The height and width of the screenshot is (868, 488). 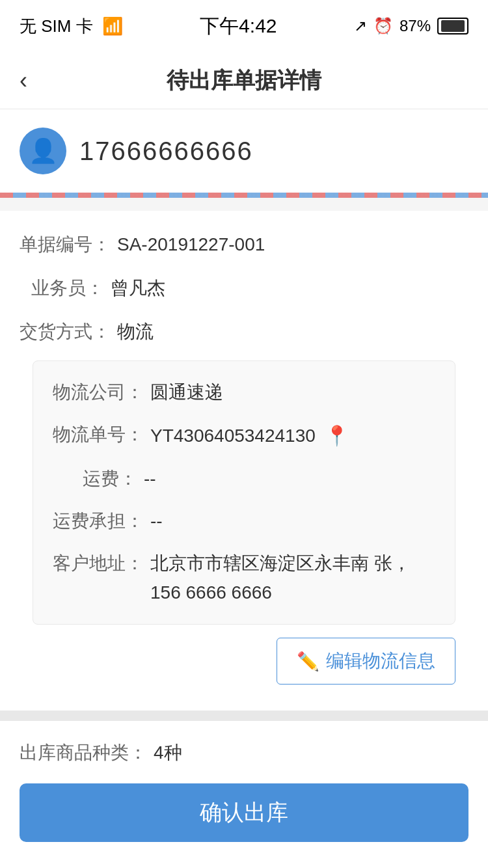 I want to click on delivery-row: 交货方式： 物流, so click(x=244, y=332).